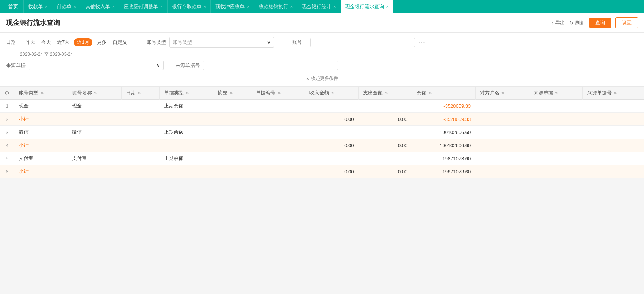 The height and width of the screenshot is (294, 644). I want to click on col-income: 收入金额 ⇅, so click(332, 93).